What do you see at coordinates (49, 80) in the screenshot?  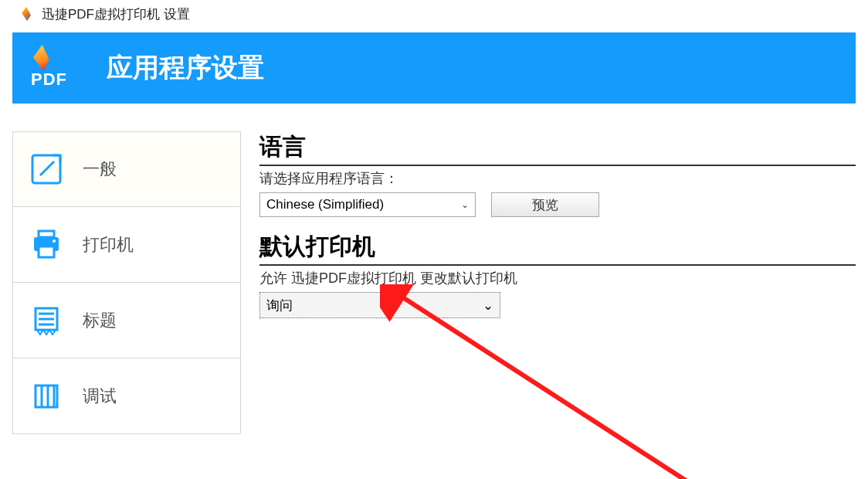 I see `logo-text: PDF` at bounding box center [49, 80].